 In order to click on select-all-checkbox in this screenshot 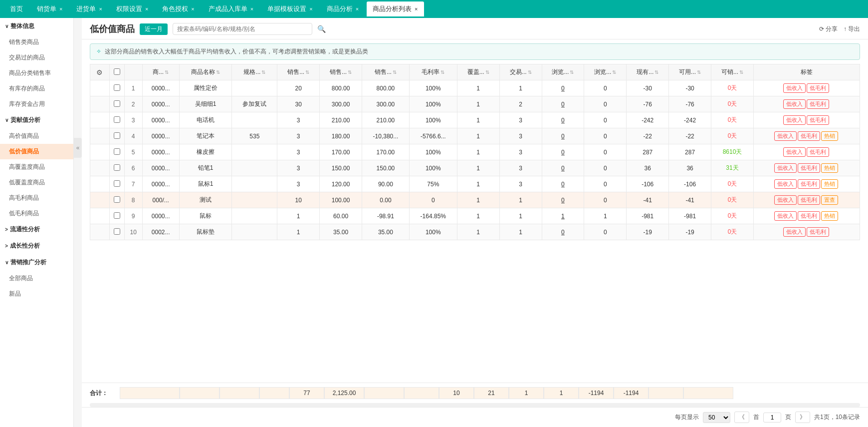, I will do `click(117, 72)`.